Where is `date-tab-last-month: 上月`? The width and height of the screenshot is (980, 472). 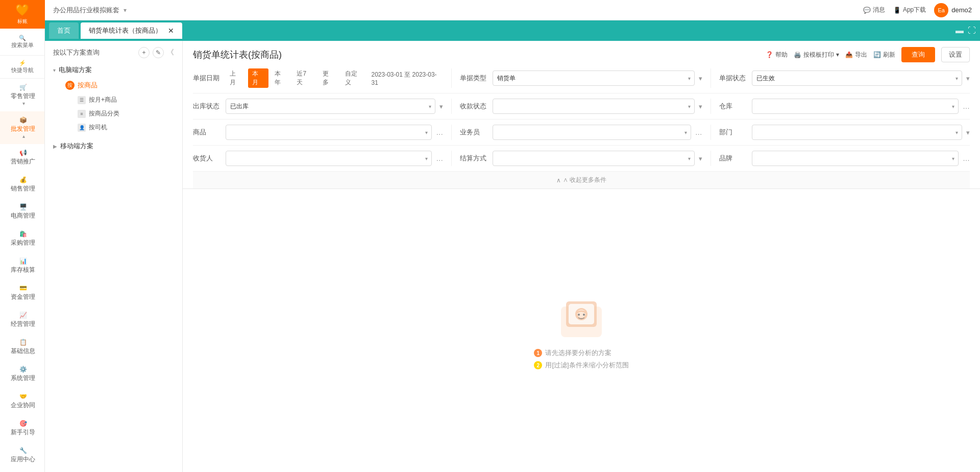 date-tab-last-month: 上月 is located at coordinates (236, 78).